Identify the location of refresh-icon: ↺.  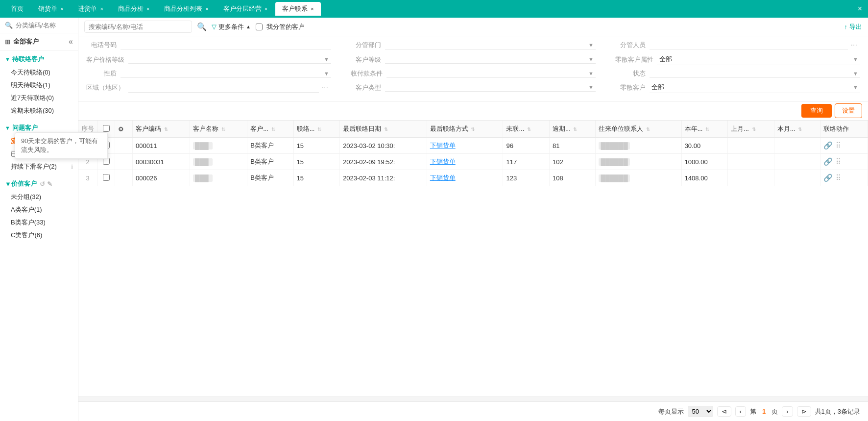
(42, 184).